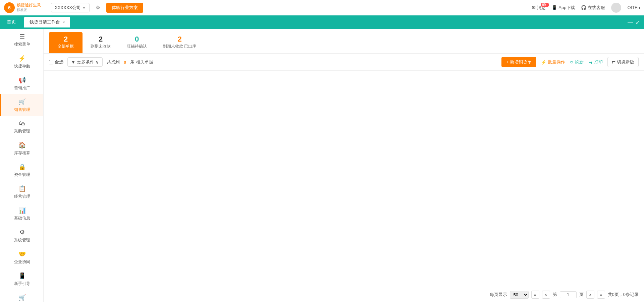 Image resolution: width=644 pixels, height=302 pixels. Describe the element at coordinates (45, 22) in the screenshot. I see `tab-label: 钱货日清工作台` at that location.